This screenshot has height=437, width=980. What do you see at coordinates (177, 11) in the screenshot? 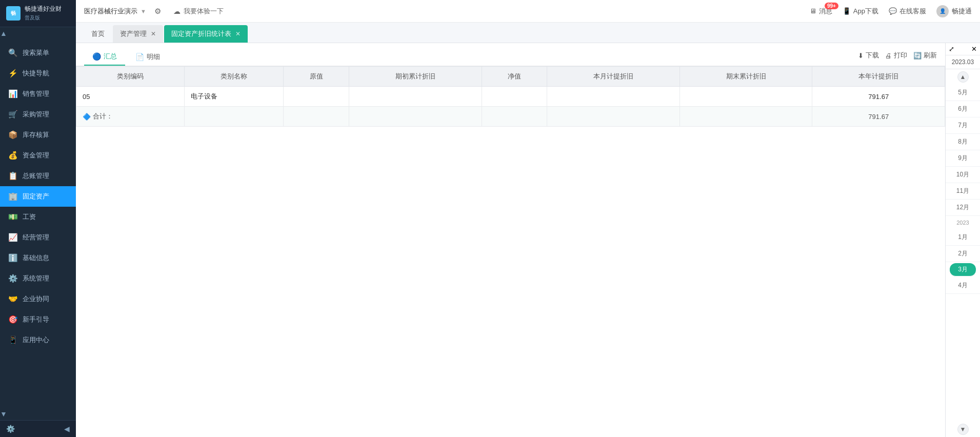
I see `cloud-icon: ☁` at bounding box center [177, 11].